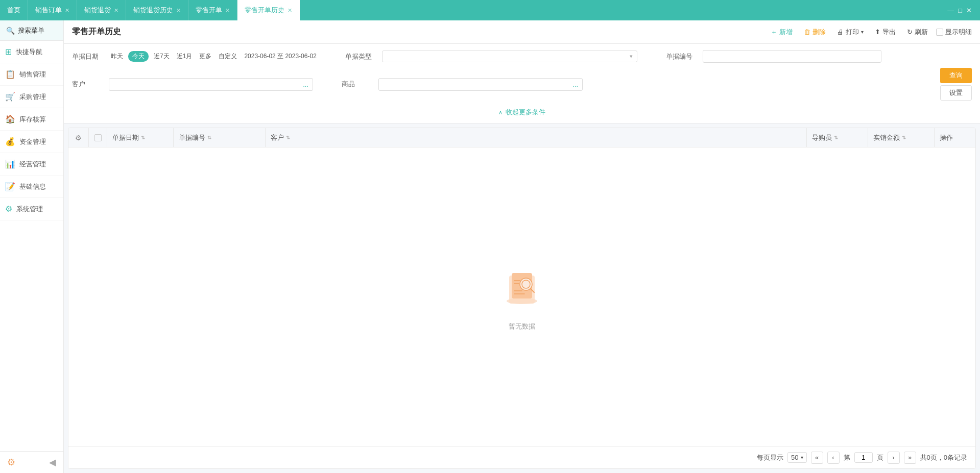 This screenshot has width=980, height=473. Describe the element at coordinates (157, 10) in the screenshot. I see `tab-sales-return-history: 销货退货历史 ✕` at that location.